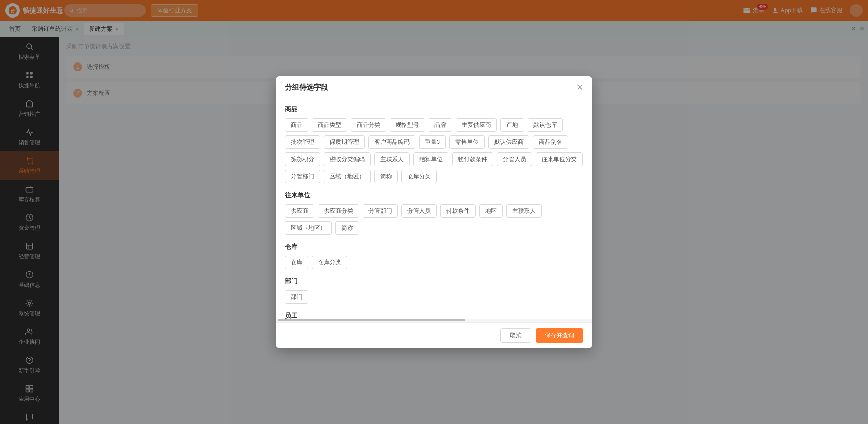 This screenshot has width=868, height=424. What do you see at coordinates (434, 320) in the screenshot?
I see `dialog-horizontal-scroll` at bounding box center [434, 320].